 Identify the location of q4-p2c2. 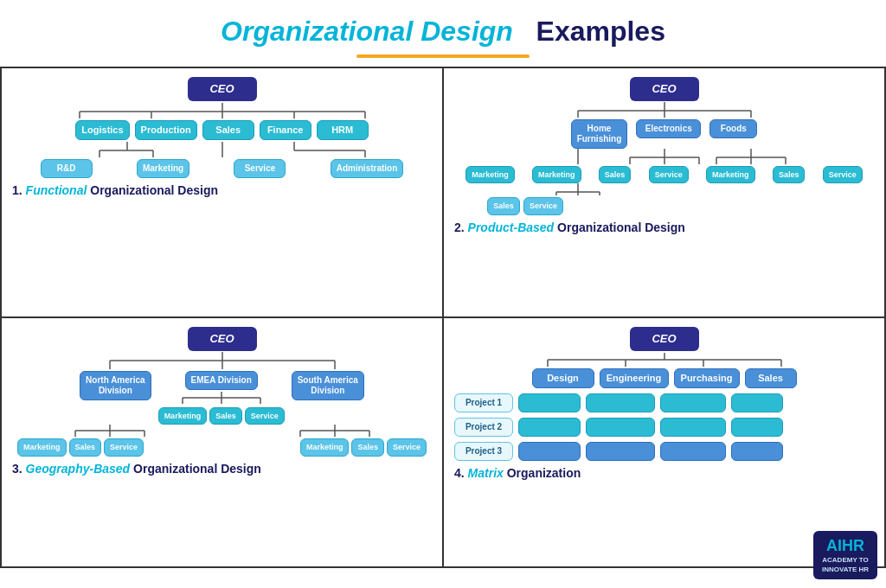
(620, 427).